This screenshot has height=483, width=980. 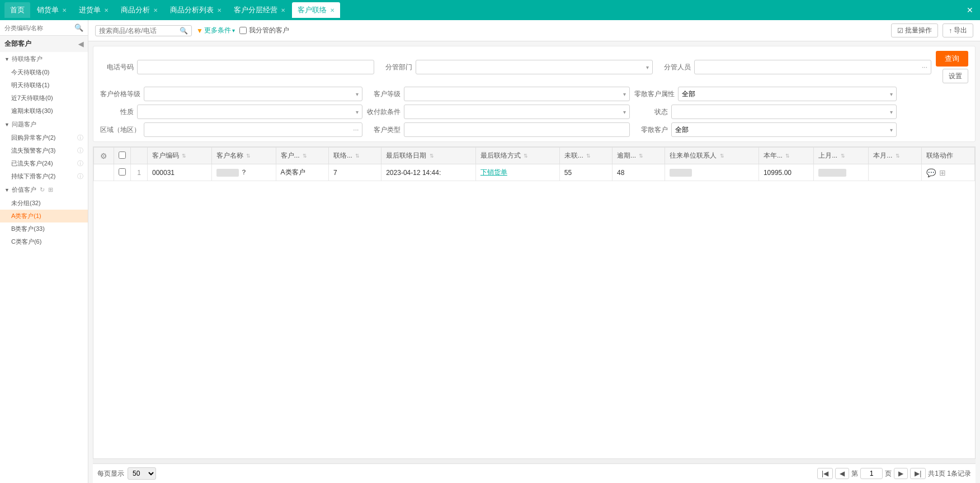 I want to click on th-overdue-label: 逾期..., so click(x=626, y=155).